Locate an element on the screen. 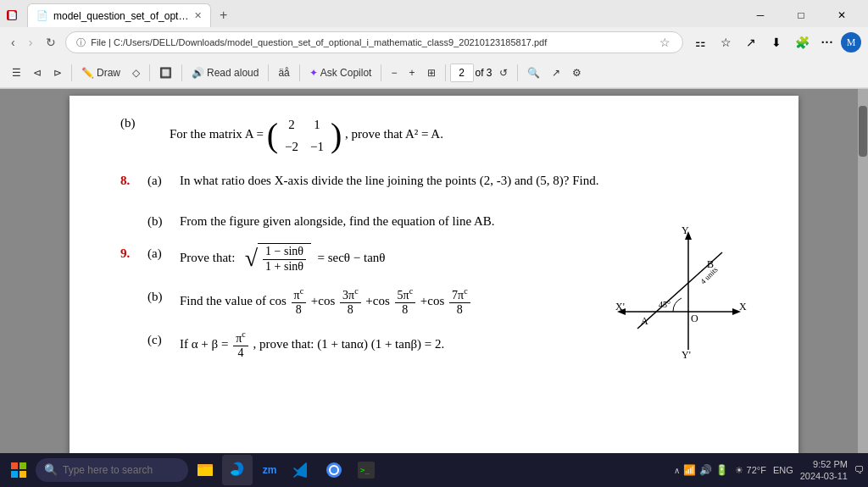  page-number-input is located at coordinates (462, 73).